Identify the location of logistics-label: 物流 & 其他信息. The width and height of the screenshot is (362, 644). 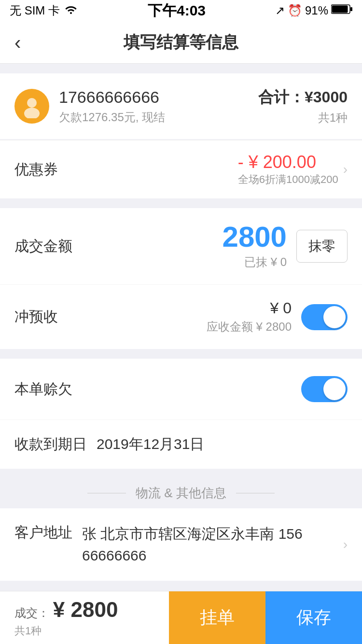
(181, 493).